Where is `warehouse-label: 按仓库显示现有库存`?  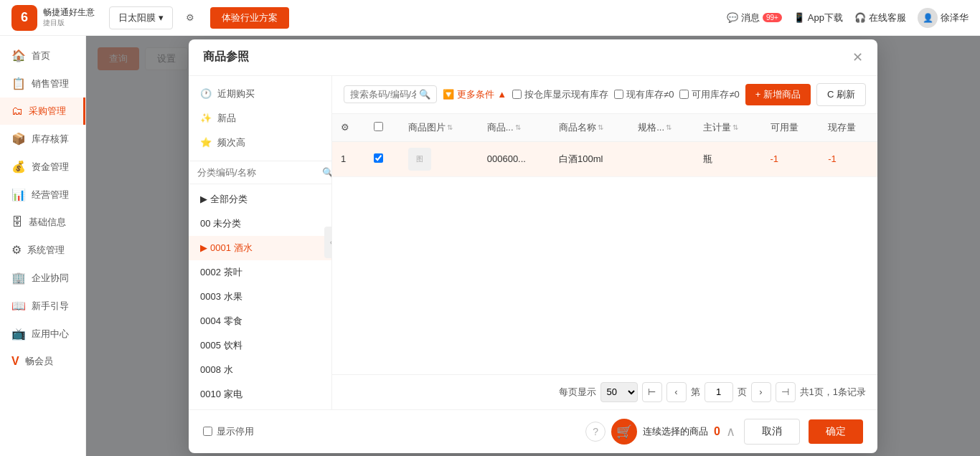 warehouse-label: 按仓库显示现有库存 is located at coordinates (567, 95).